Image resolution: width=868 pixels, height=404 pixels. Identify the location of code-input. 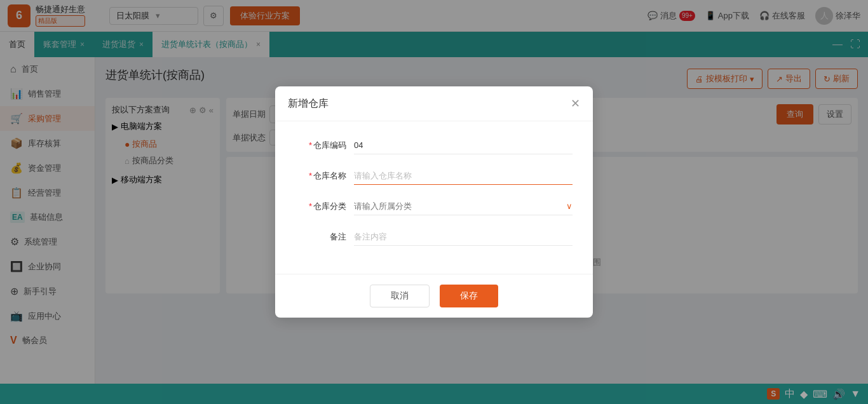
(463, 145).